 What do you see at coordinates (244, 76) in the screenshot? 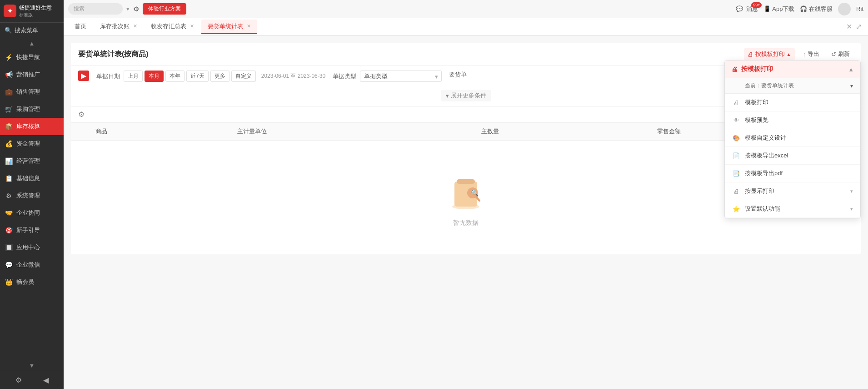
I see `date-btn-custom: 自定义` at bounding box center [244, 76].